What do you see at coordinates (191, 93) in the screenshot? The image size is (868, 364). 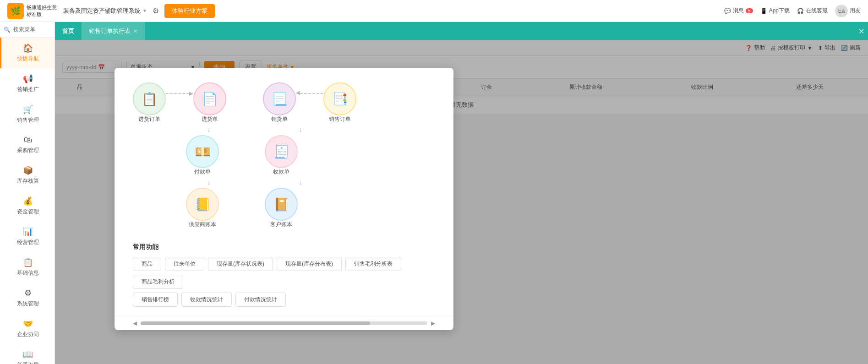 I see `right-arrow-icon: ▶` at bounding box center [191, 93].